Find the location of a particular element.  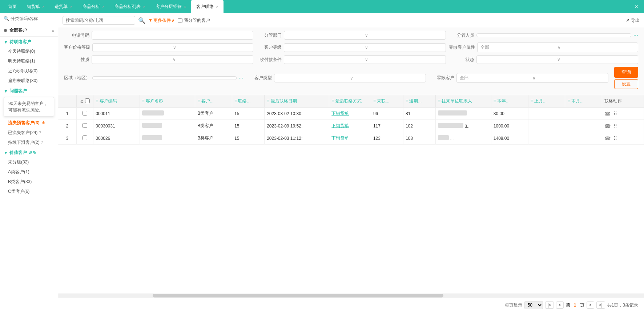

tooltip-box: 90天未交易的客户，可能有流失风险。 is located at coordinates (29, 107).